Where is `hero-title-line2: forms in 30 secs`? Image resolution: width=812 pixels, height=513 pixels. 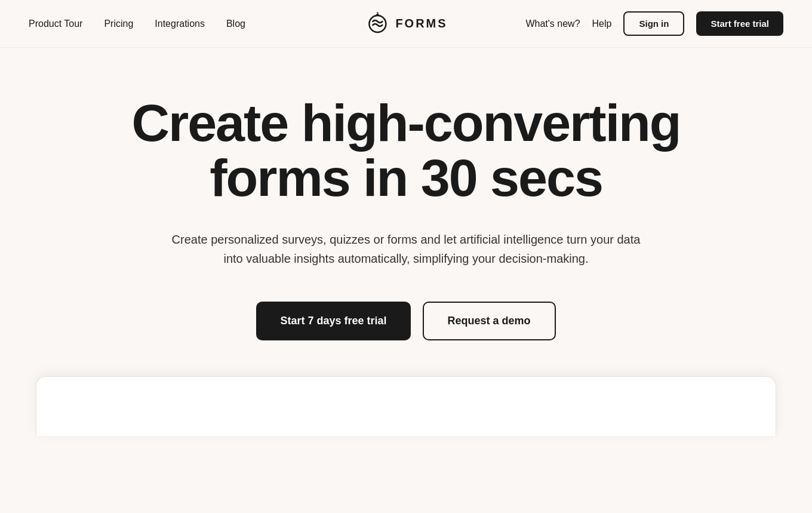 hero-title-line2: forms in 30 secs is located at coordinates (406, 178).